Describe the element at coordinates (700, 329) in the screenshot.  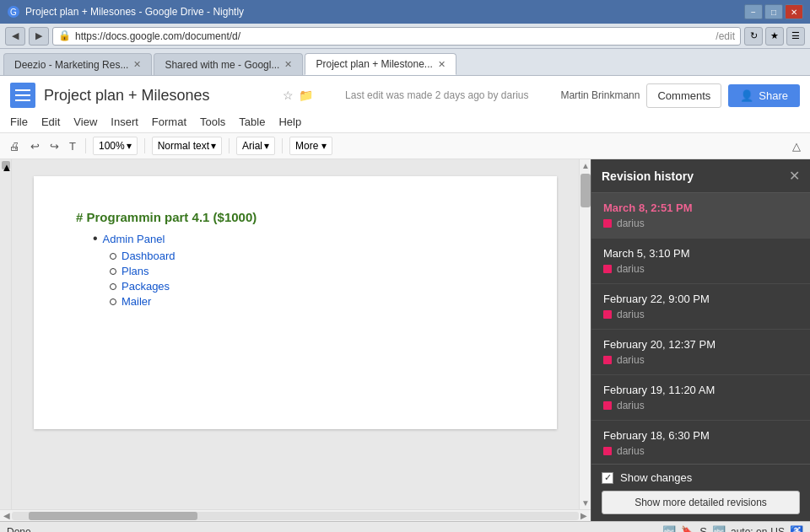
I see `revision-list: March 8, 2:51 PM darius March 5, 3:10 PM…` at that location.